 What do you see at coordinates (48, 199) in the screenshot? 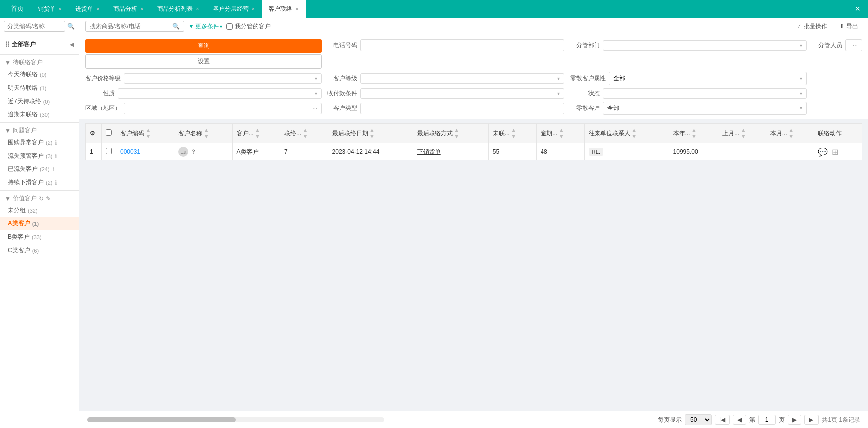
I see `edit-icon: ✎` at bounding box center [48, 199].